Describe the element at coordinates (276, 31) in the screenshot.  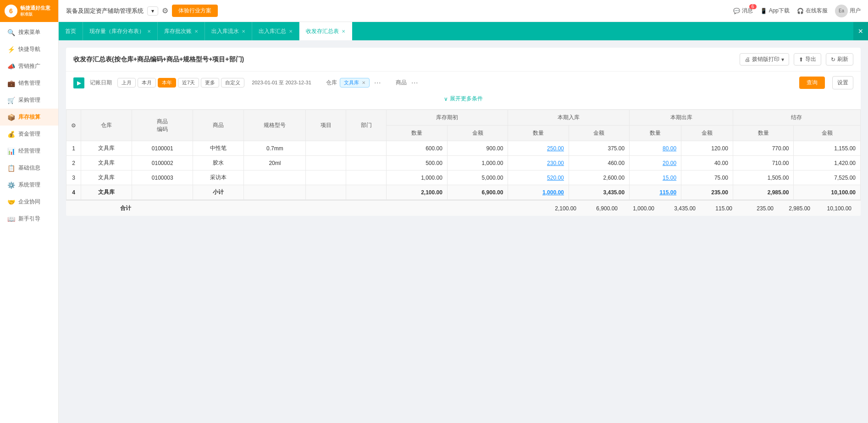
I see `tab-stock-summary: 出入库汇总 ✕` at that location.